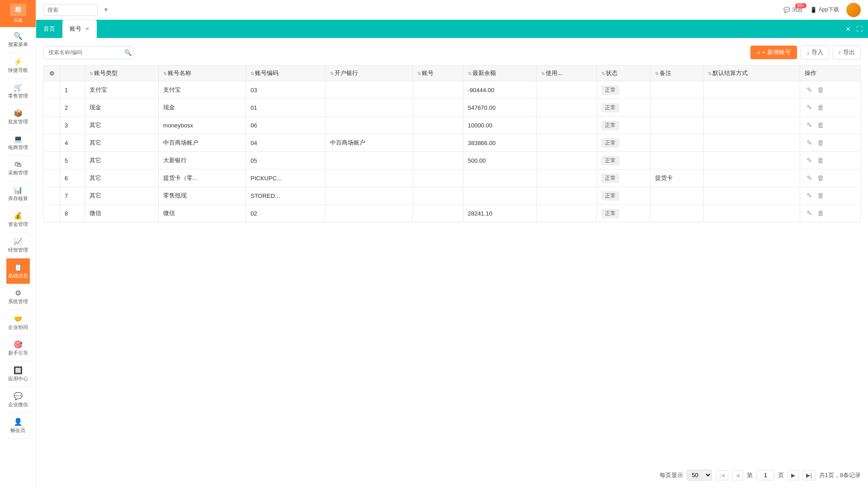 Image resolution: width=868 pixels, height=488 pixels. I want to click on col-account: ⇅账号, so click(438, 73).